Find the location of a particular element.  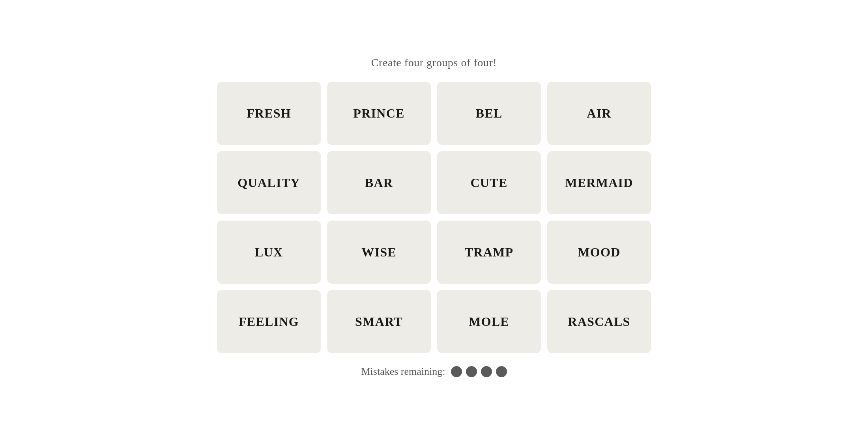

tile-label-fresh: FRESH is located at coordinates (269, 114).